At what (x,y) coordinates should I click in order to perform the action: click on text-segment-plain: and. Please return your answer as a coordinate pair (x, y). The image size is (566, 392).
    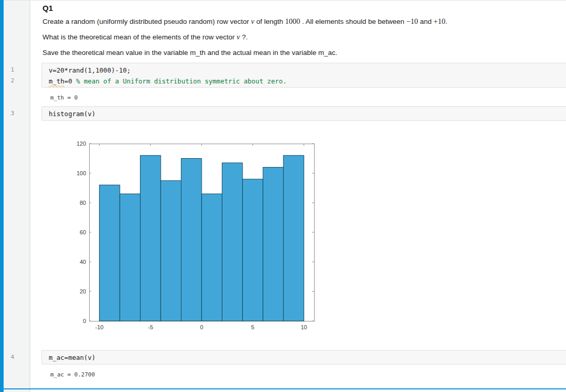
    Looking at the image, I should click on (426, 22).